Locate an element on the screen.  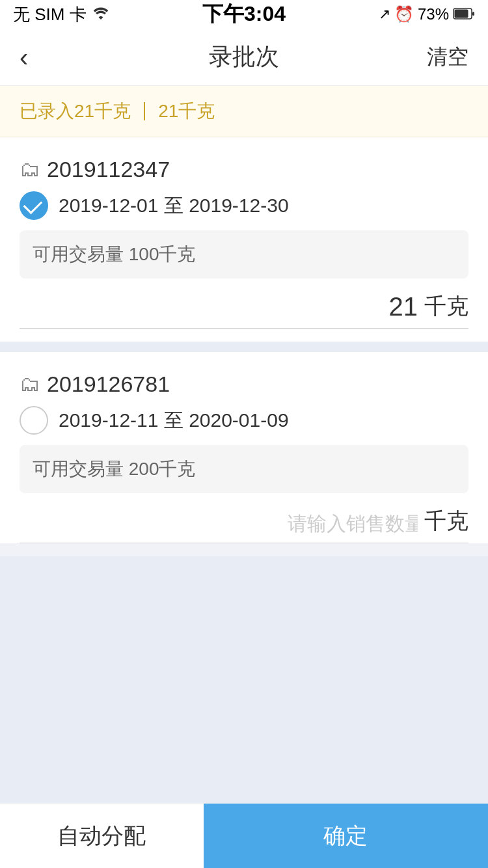
batch-id-2: 2019126781 is located at coordinates (108, 384).